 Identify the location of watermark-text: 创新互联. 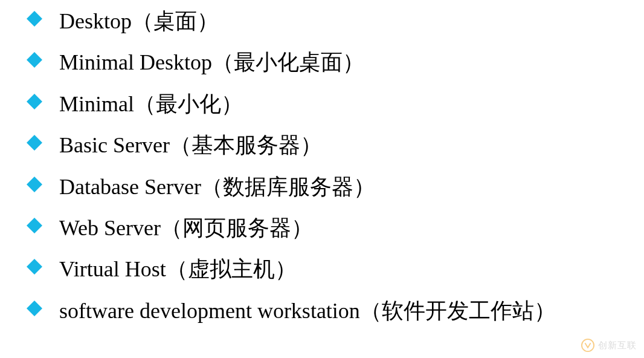
(617, 346).